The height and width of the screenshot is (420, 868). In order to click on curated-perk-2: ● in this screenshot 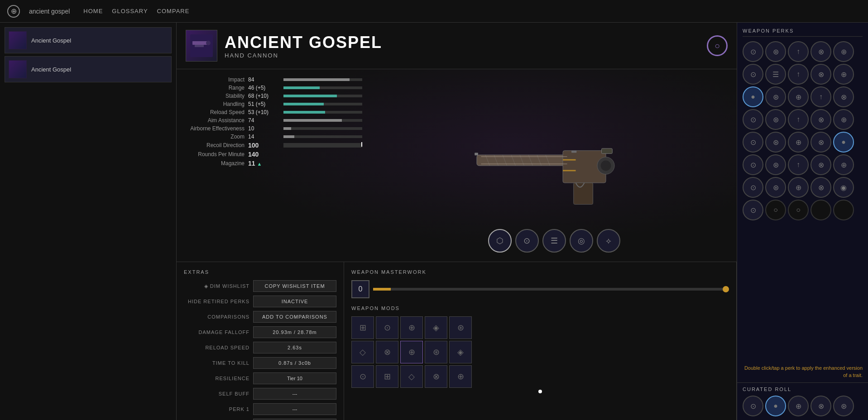, I will do `click(776, 406)`.